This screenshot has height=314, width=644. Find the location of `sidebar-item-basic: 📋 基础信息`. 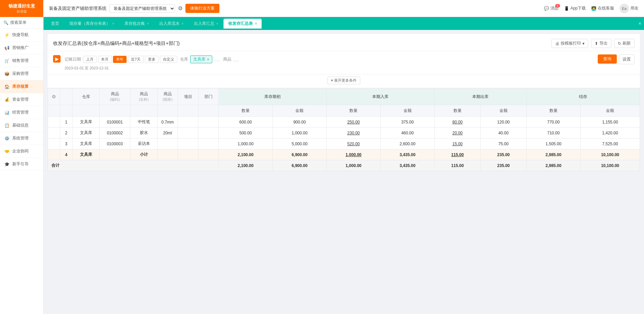

sidebar-item-basic: 📋 基础信息 is located at coordinates (22, 126).